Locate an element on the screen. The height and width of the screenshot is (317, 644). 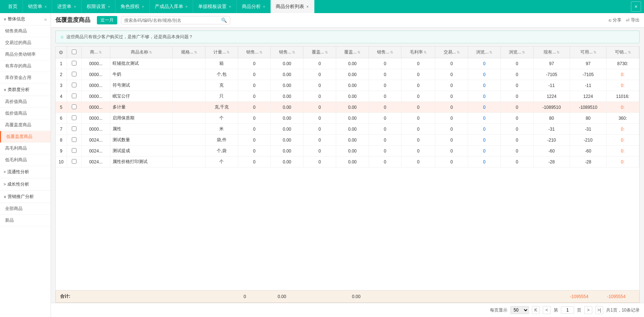
time-filter-button: 近一月 is located at coordinates (107, 20).